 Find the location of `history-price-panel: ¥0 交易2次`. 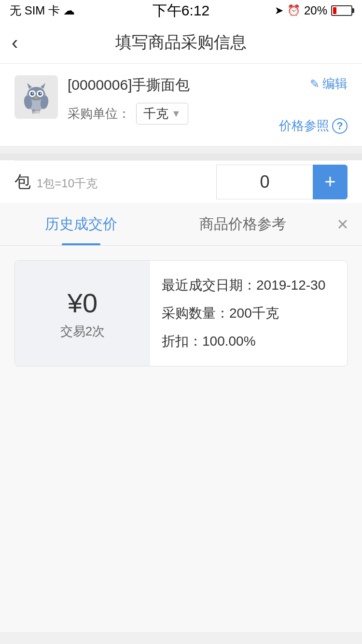

history-price-panel: ¥0 交易2次 is located at coordinates (83, 313).